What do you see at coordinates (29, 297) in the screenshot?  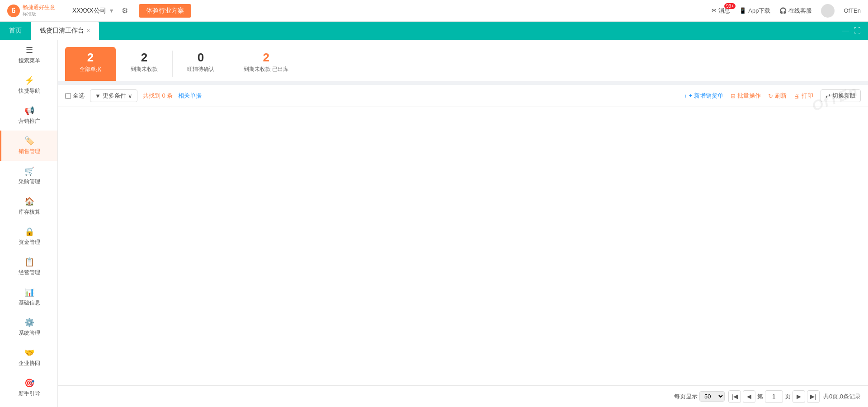 I see `sidebar-item-basic-info: 📊 基础信息` at bounding box center [29, 297].